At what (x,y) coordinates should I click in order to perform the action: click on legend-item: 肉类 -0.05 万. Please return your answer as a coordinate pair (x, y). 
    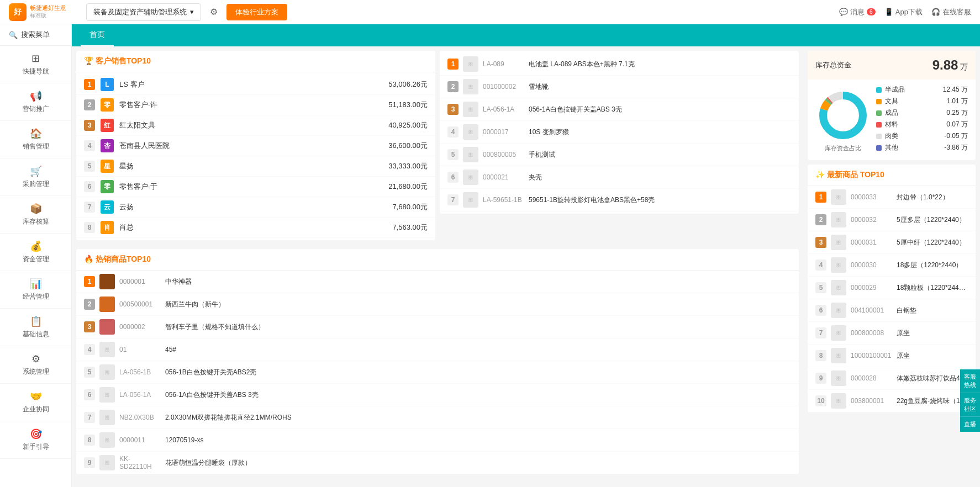
    Looking at the image, I should click on (922, 136).